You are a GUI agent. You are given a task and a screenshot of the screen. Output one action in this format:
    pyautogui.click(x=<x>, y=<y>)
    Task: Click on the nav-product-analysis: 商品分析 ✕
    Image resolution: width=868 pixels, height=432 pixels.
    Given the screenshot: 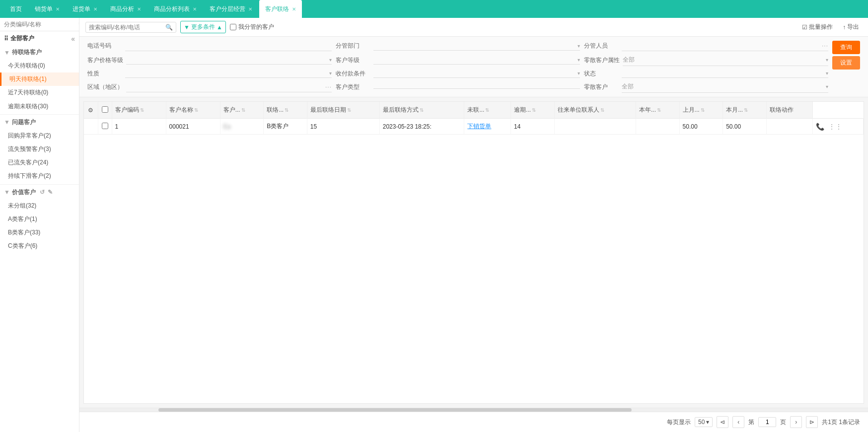 What is the action you would take?
    pyautogui.click(x=126, y=9)
    